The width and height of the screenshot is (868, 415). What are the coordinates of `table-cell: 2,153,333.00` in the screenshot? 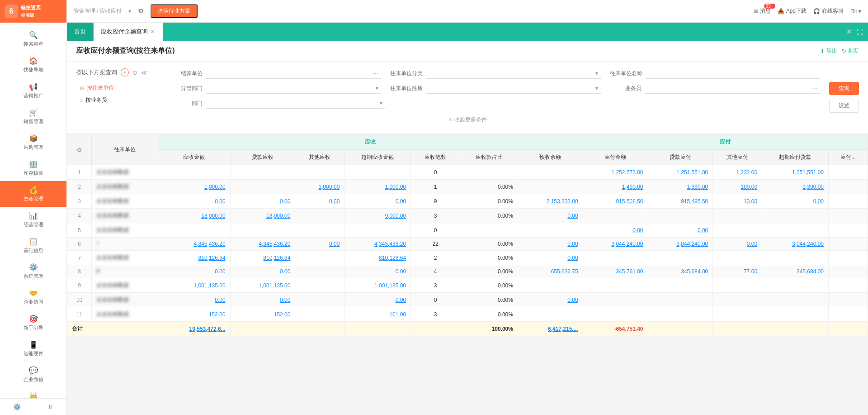 It's located at (550, 201).